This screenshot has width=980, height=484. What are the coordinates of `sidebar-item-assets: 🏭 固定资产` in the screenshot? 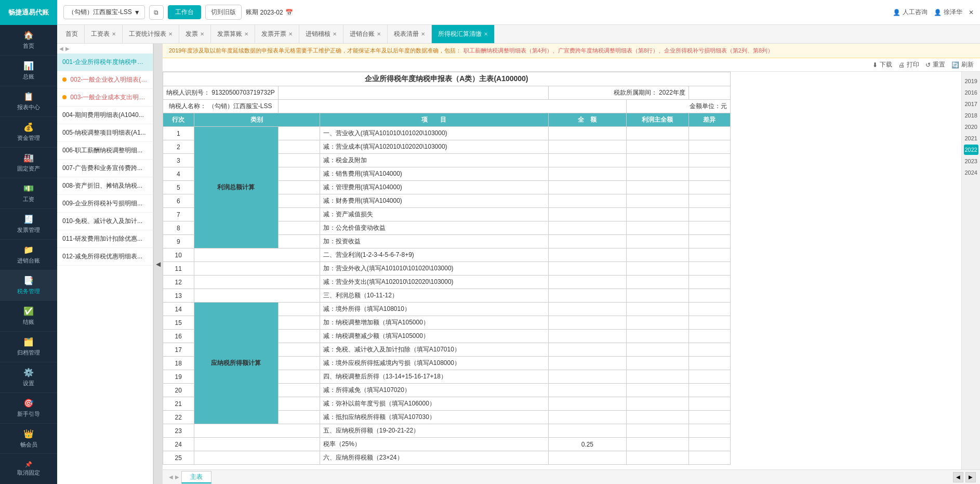 It's located at (29, 163).